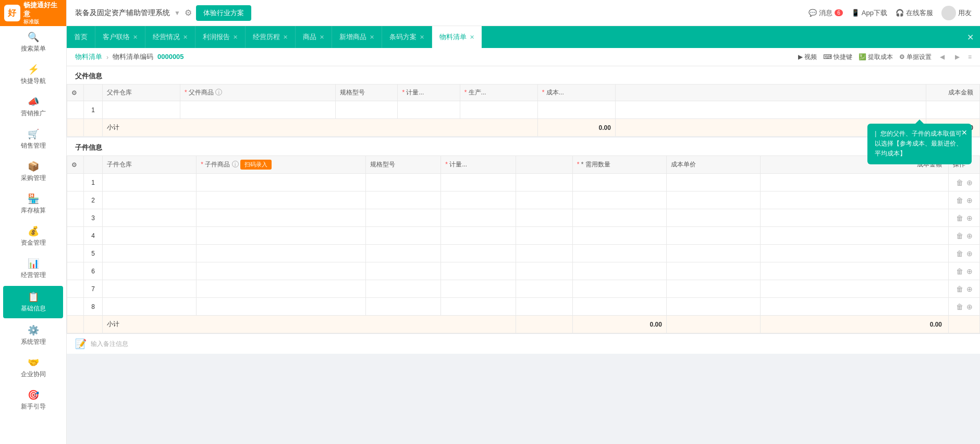 The width and height of the screenshot is (980, 444). Describe the element at coordinates (81, 37) in the screenshot. I see `tab-home-label: 首页` at that location.